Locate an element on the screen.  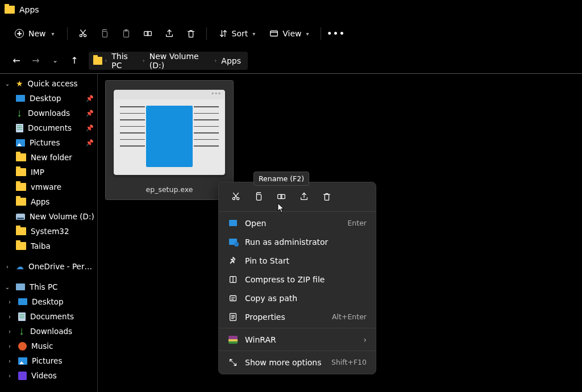
delete-button is located at coordinates (191, 34).